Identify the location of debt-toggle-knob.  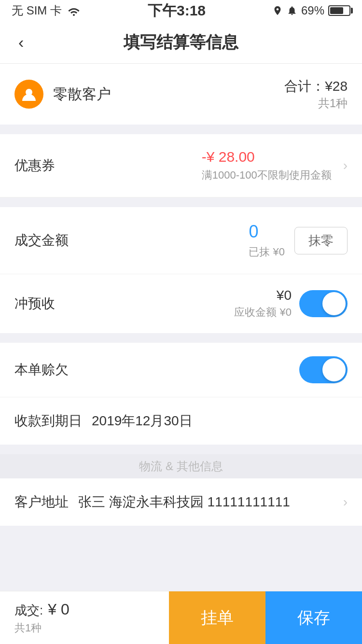
(334, 370).